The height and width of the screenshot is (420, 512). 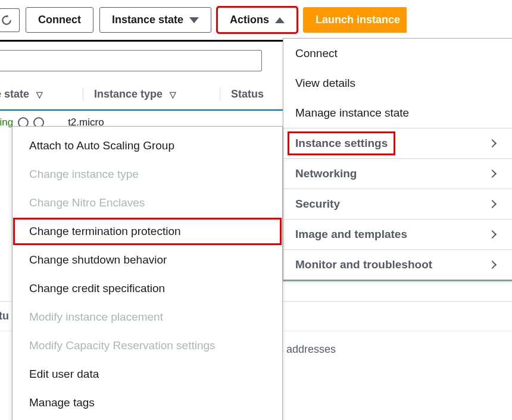 I want to click on column-label: Instance type, so click(x=129, y=94).